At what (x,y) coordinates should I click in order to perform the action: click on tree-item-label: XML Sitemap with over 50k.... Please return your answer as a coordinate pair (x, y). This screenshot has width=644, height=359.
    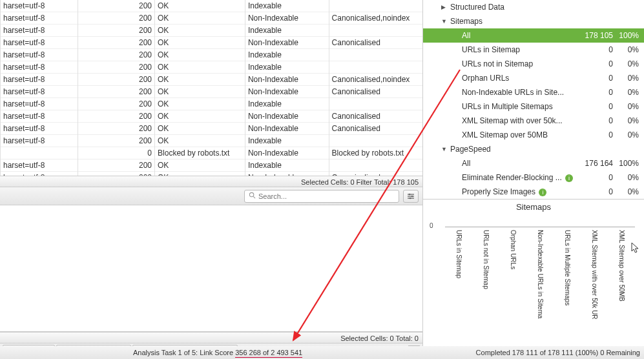
    Looking at the image, I should click on (519, 121).